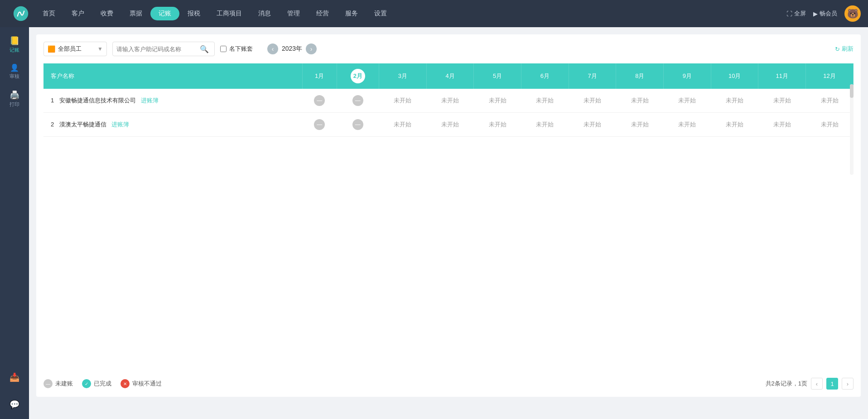 The height and width of the screenshot is (419, 868). I want to click on row2-name-cell: 2 漠澳太平畅捷通信 进账簿, so click(173, 125).